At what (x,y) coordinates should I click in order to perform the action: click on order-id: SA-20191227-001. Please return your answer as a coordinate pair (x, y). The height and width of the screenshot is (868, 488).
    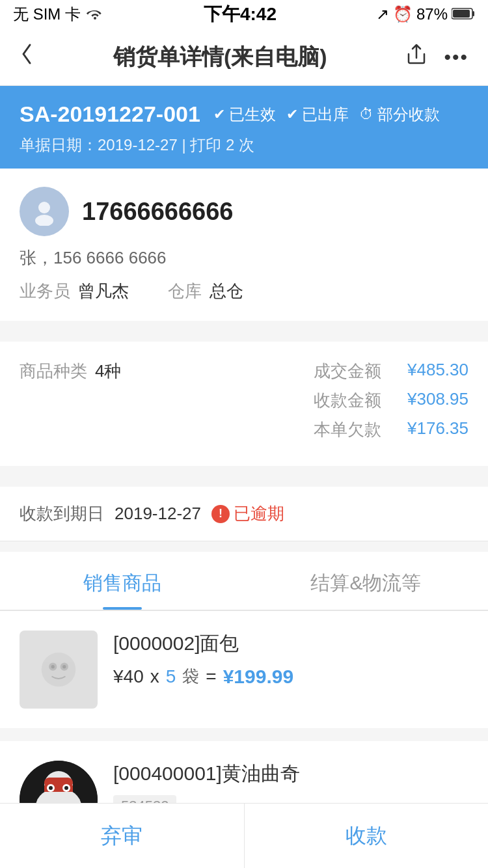
    Looking at the image, I should click on (110, 115).